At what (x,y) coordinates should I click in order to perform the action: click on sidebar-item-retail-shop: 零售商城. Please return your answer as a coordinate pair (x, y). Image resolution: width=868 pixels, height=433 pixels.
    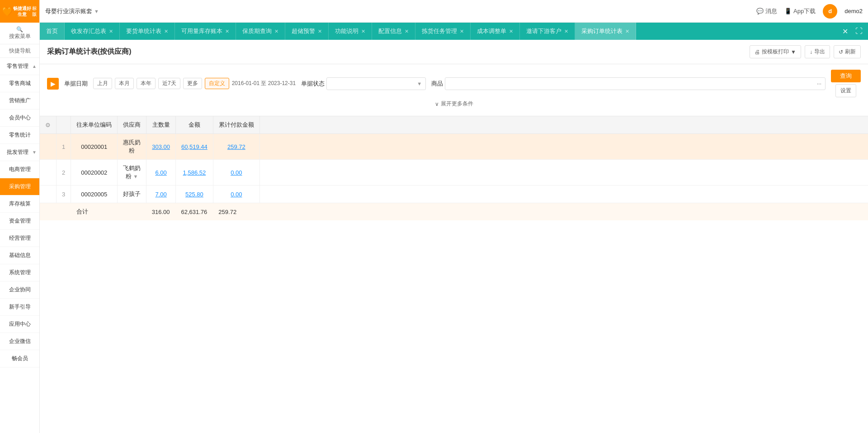
    Looking at the image, I should click on (20, 84).